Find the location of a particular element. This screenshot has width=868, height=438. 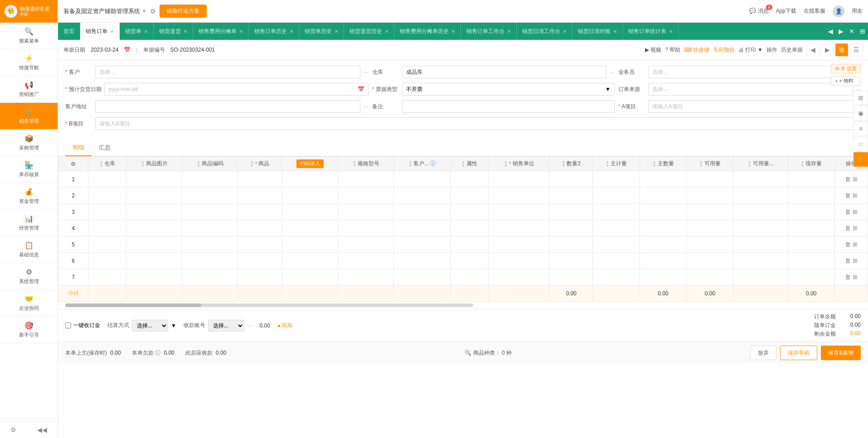

sidebar-item-search: 🔍 搜索菜单 is located at coordinates (29, 36).